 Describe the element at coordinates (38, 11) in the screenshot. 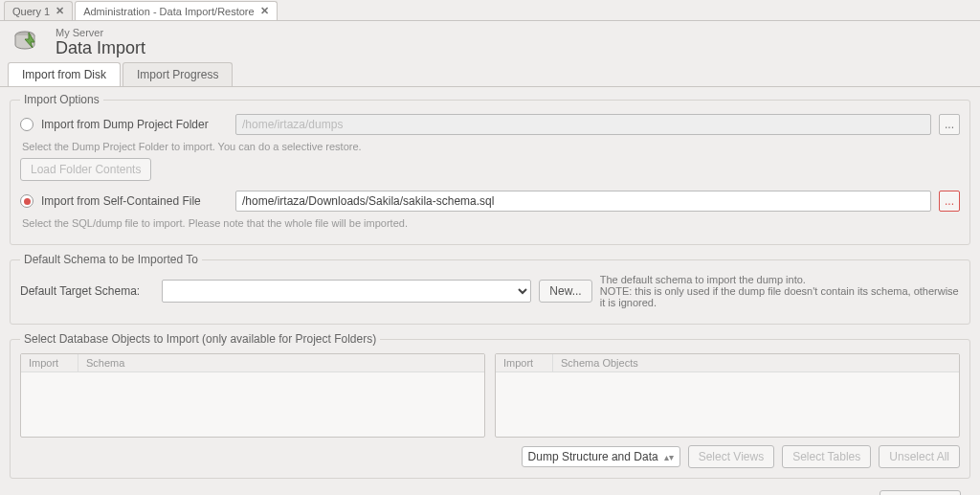

I see `tab-query1: Query 1 ✕` at that location.